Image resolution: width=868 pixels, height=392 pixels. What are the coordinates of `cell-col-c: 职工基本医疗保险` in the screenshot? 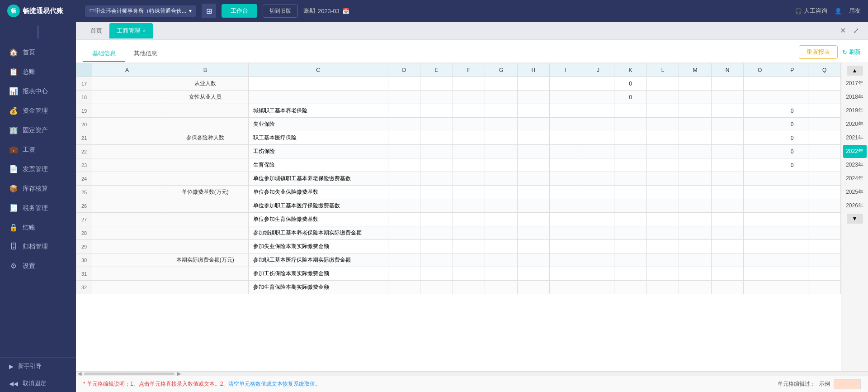 It's located at (318, 138).